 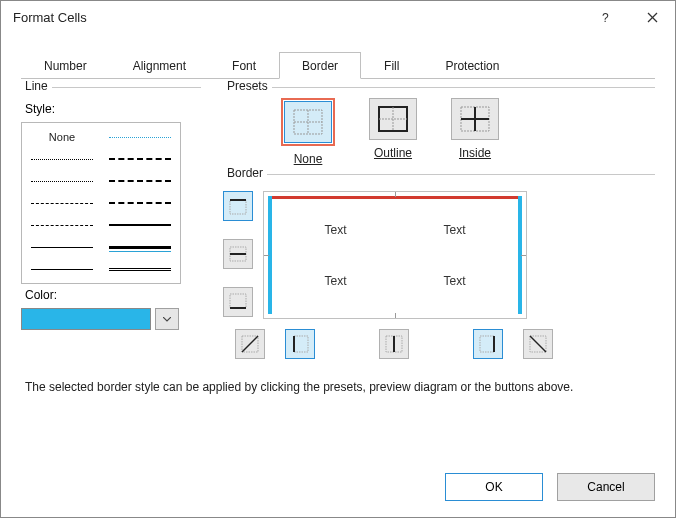 I want to click on cancel-button: Cancel, so click(x=606, y=487).